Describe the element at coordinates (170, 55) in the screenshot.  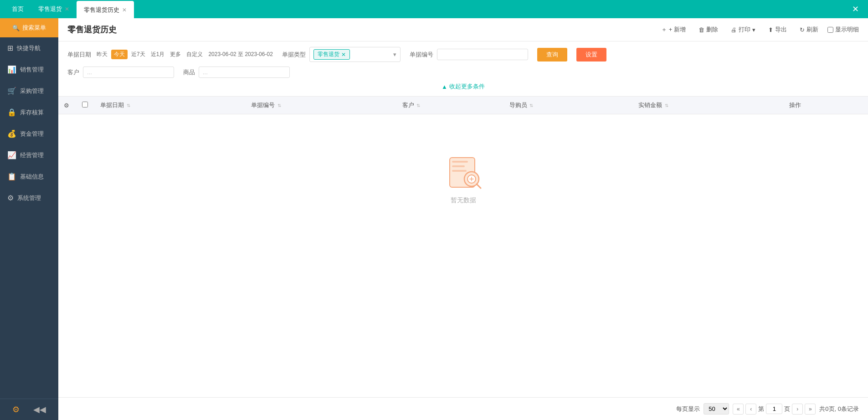
I see `filter-date: 单据日期 昨天 今天 近7天 近1月 更多 自定义 2023-06-02 至 2…` at that location.